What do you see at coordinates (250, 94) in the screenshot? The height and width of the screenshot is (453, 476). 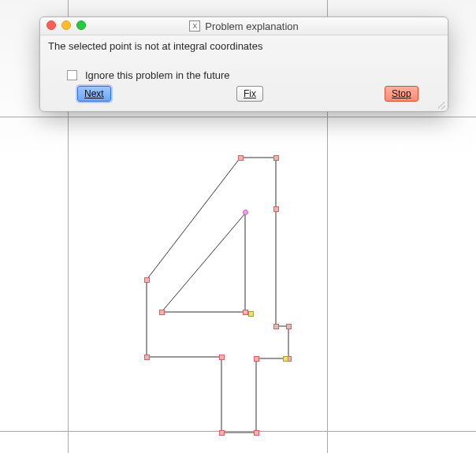 I see `fix-button: Fix` at bounding box center [250, 94].